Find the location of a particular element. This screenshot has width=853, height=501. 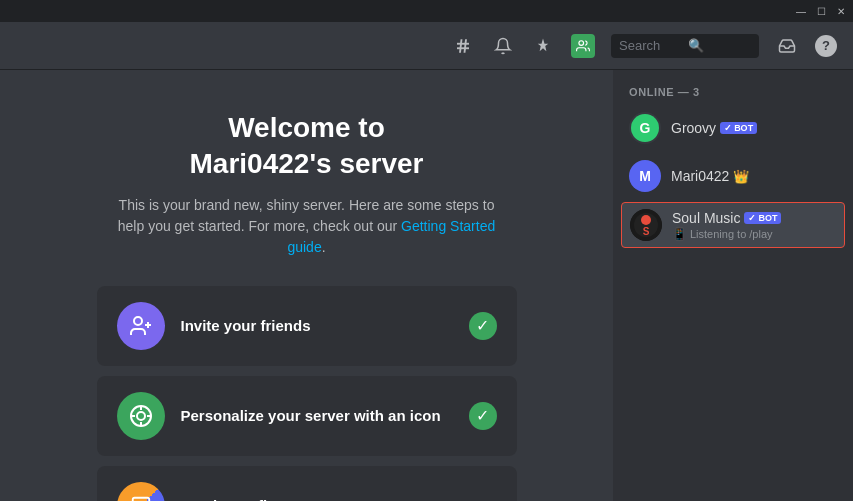

pin-icon is located at coordinates (543, 46).